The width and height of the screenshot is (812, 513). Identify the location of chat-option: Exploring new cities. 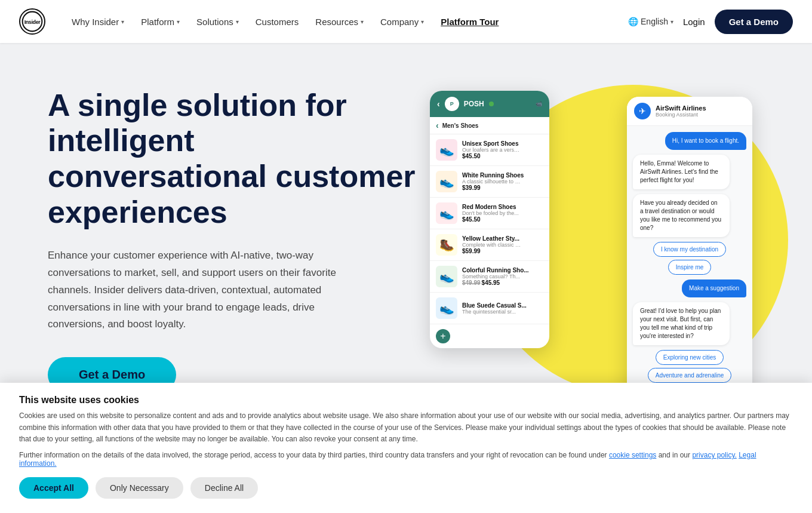
(690, 357).